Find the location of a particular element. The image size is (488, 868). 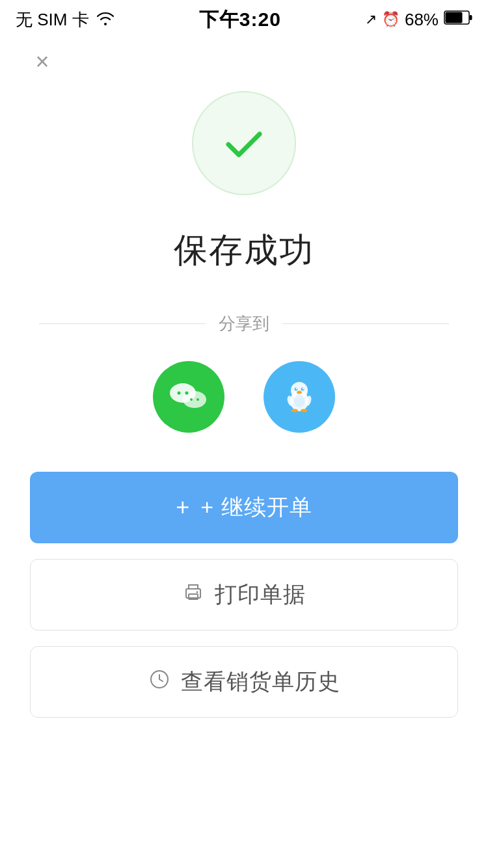

history-button: 查看销货单历史 is located at coordinates (244, 682).